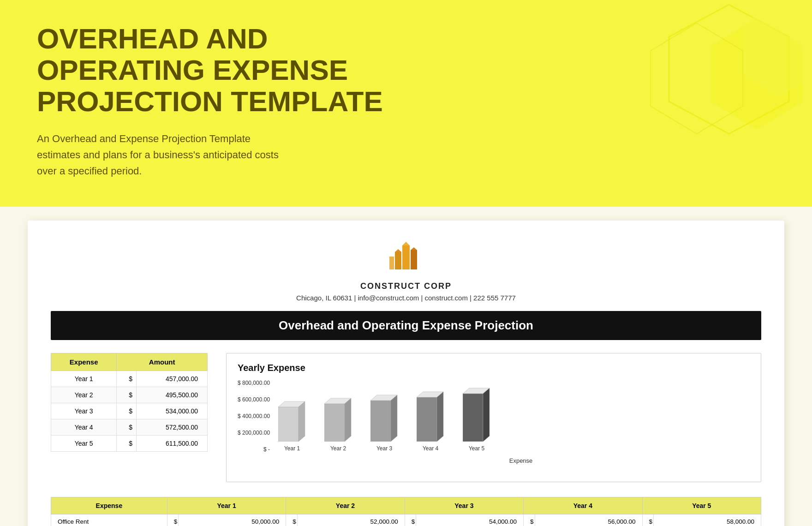 This screenshot has height=526, width=812. What do you see at coordinates (701, 506) in the screenshot?
I see `detail-header-5: Year 5` at bounding box center [701, 506].